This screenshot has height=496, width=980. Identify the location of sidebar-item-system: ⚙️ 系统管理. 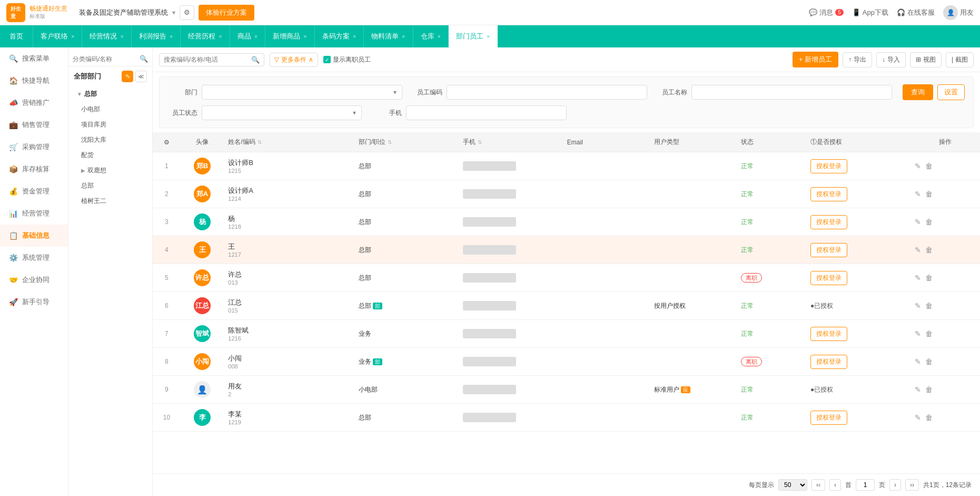
(34, 258).